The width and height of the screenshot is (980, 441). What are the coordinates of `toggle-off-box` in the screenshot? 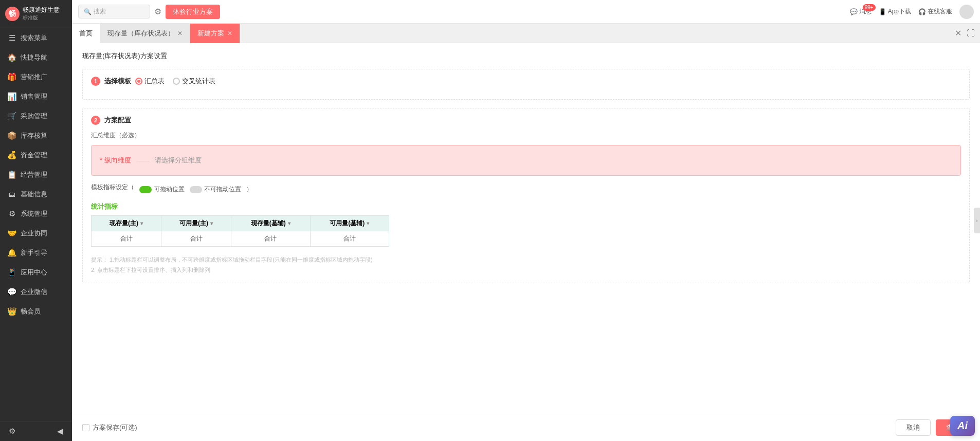 It's located at (196, 190).